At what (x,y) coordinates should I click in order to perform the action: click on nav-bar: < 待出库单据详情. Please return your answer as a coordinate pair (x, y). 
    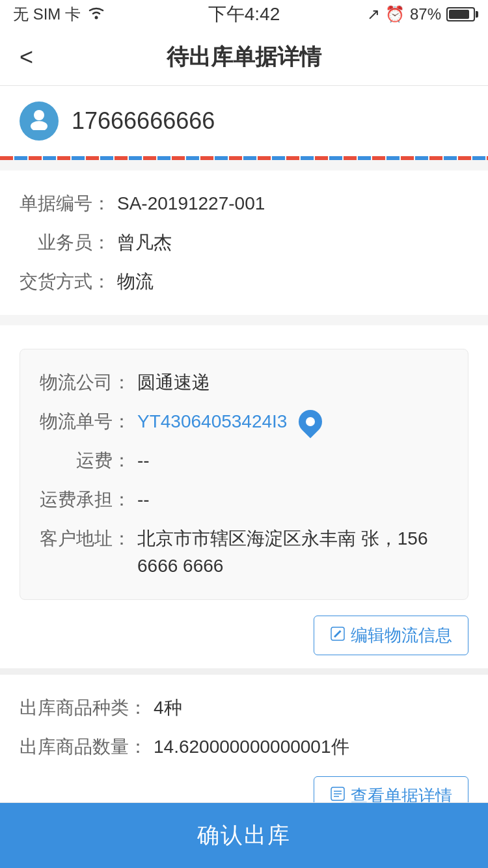
    Looking at the image, I should click on (244, 57).